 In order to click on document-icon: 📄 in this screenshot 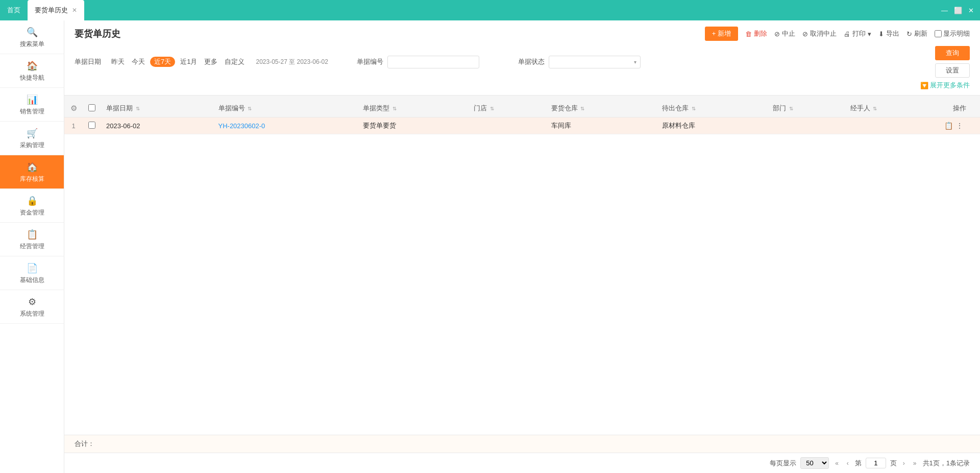, I will do `click(32, 268)`.